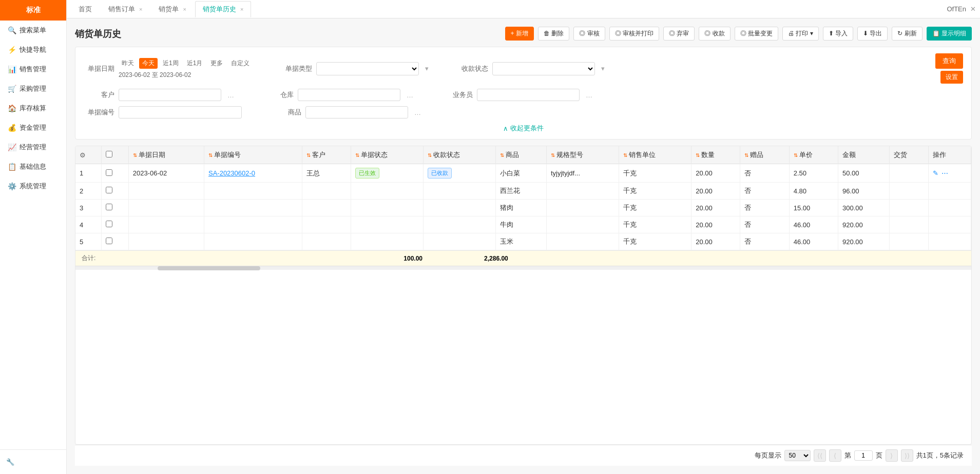 The image size is (980, 474). What do you see at coordinates (950, 155) in the screenshot?
I see `col-actions: 操作` at bounding box center [950, 155].